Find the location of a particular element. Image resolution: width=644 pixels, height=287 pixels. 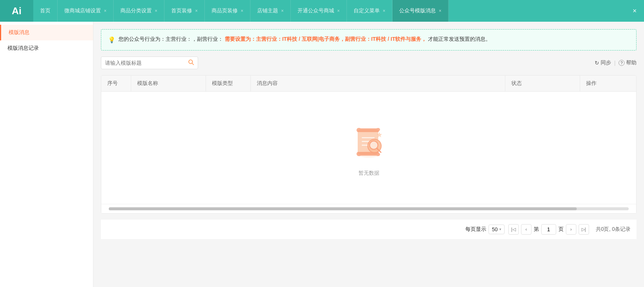

sync-button: ↻ 同步 is located at coordinates (603, 63).